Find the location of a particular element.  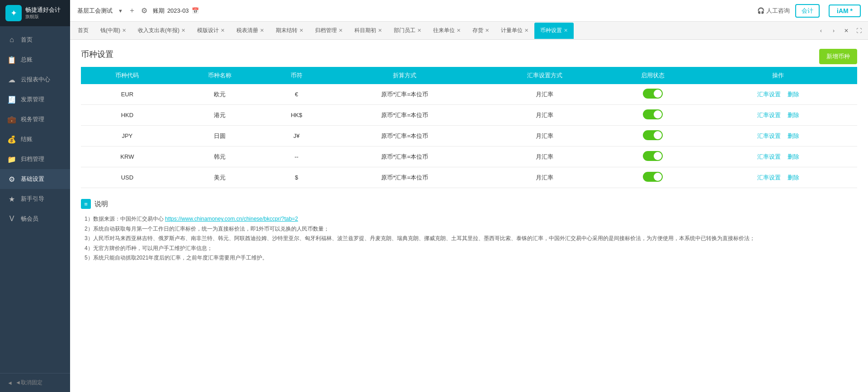

add-tab-btn: ＋ is located at coordinates (132, 11).